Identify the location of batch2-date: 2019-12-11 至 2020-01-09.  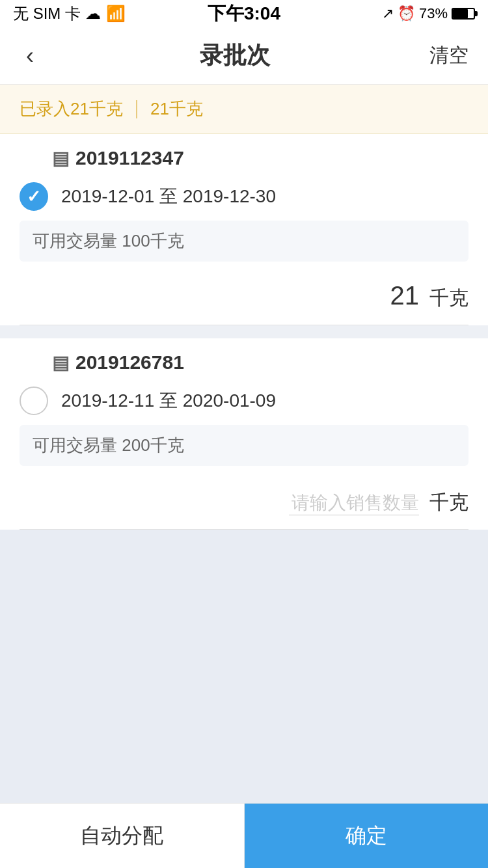
(169, 401).